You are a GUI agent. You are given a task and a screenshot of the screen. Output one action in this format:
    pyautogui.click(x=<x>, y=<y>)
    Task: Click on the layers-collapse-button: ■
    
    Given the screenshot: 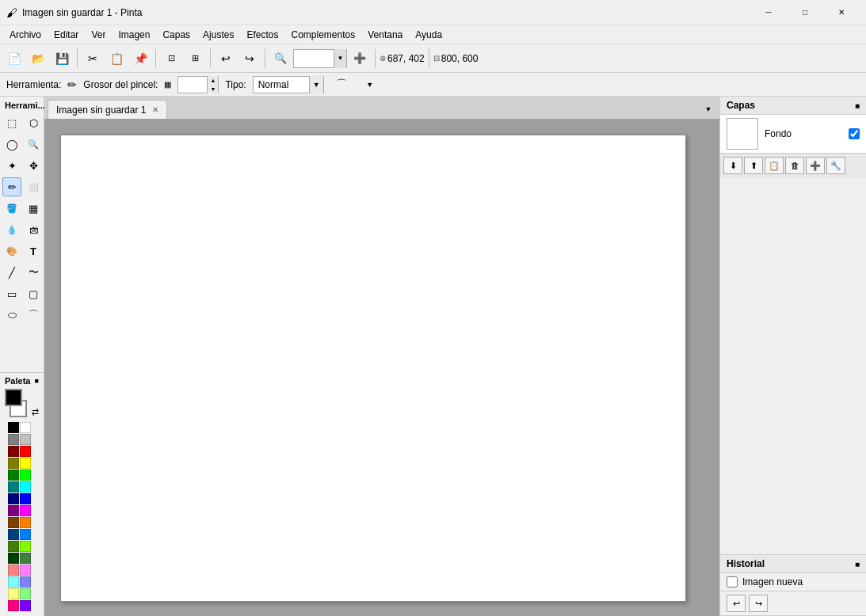 What is the action you would take?
    pyautogui.click(x=857, y=106)
    